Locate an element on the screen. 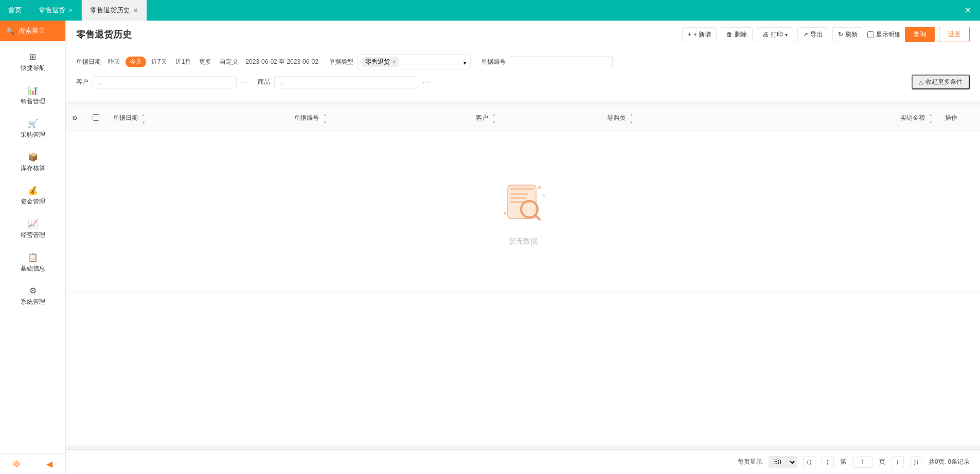 The height and width of the screenshot is (474, 980). sidebar-item-quick-nav: ⊞ 快捷导航 is located at coordinates (33, 62).